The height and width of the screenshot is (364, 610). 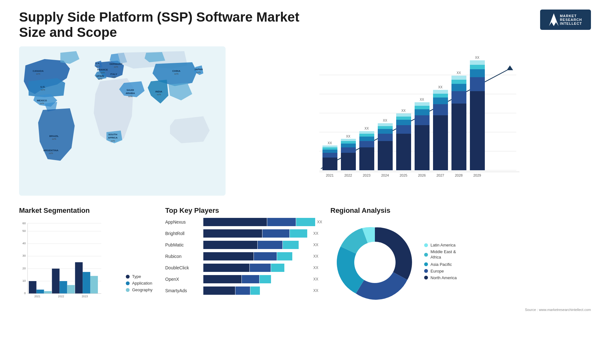 What do you see at coordinates (440, 175) in the screenshot?
I see `svg-text: 2027` at bounding box center [440, 175].